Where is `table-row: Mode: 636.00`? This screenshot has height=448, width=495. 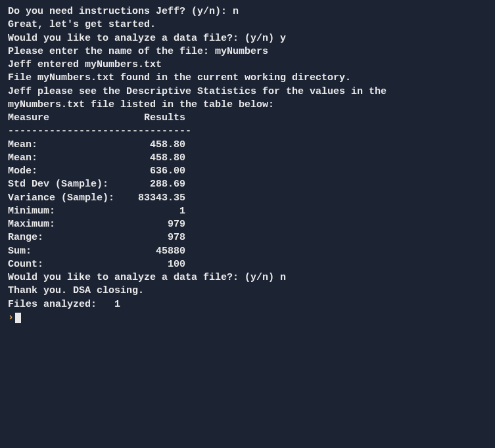 table-row: Mode: 636.00 is located at coordinates (247, 171).